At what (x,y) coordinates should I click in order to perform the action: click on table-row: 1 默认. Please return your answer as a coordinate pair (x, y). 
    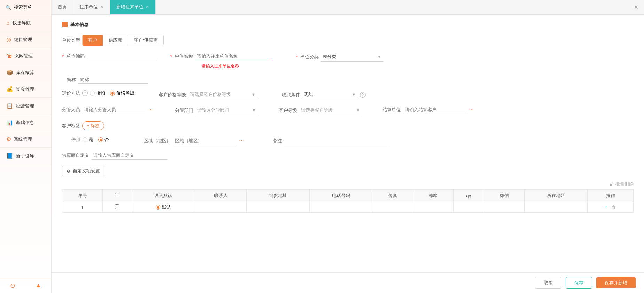
    Looking at the image, I should click on (348, 207).